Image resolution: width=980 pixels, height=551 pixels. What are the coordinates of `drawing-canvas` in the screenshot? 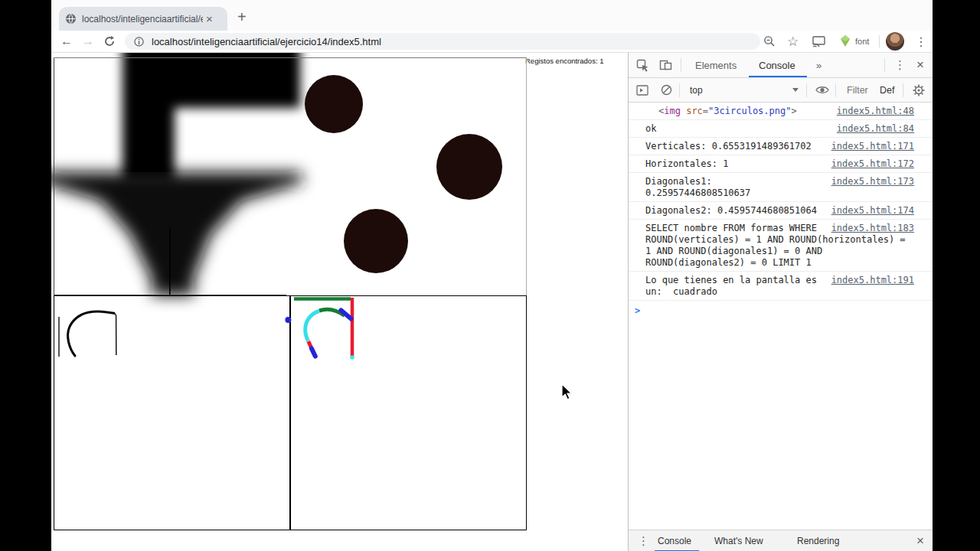 It's located at (172, 413).